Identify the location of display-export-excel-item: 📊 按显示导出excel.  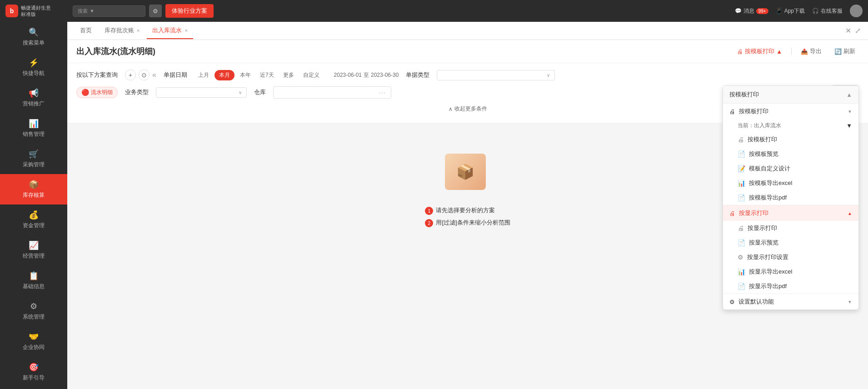
(791, 272).